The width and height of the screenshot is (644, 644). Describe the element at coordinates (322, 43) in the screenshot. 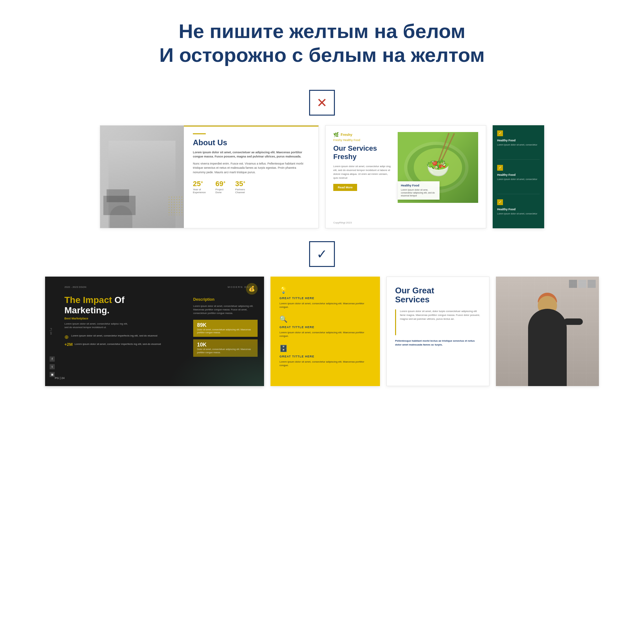

I see `header-title: Не пишите желтым на белом И осторожно с …` at that location.